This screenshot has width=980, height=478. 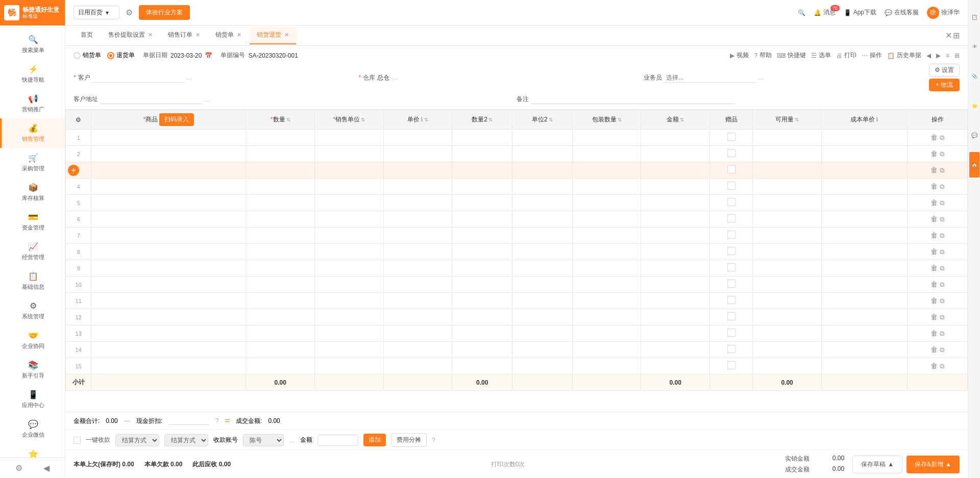 I want to click on sidebar-item-8: 📋基础信息, so click(x=33, y=281).